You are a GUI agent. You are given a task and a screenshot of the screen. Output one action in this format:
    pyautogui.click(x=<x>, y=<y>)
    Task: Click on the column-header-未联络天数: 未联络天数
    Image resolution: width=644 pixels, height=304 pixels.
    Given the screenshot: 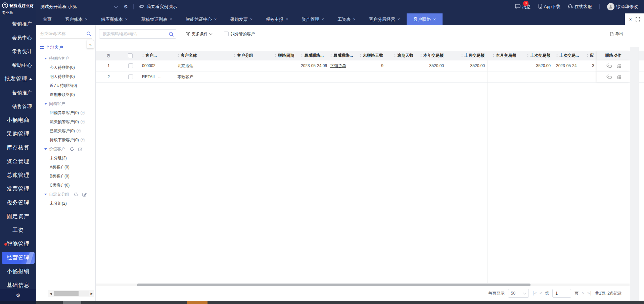 What is the action you would take?
    pyautogui.click(x=371, y=56)
    